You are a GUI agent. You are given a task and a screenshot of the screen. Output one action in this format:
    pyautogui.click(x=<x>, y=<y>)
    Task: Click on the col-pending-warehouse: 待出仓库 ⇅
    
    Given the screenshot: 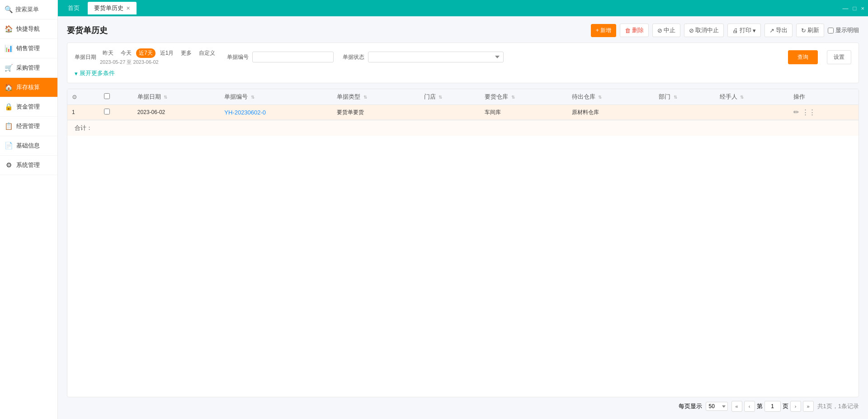 What is the action you would take?
    pyautogui.click(x=611, y=97)
    